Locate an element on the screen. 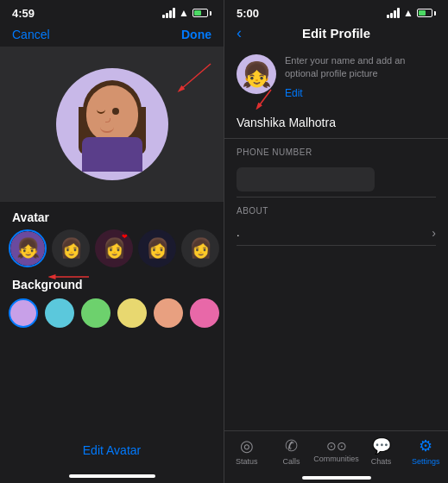 The width and height of the screenshot is (448, 483). tab-calls: ✆ Calls is located at coordinates (292, 451).